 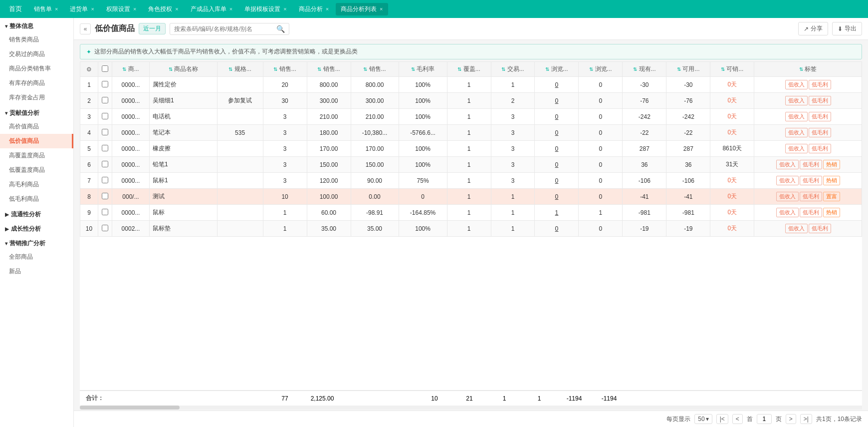 I want to click on sidebar-group-growth: ▶ 成长性分析, so click(x=37, y=228).